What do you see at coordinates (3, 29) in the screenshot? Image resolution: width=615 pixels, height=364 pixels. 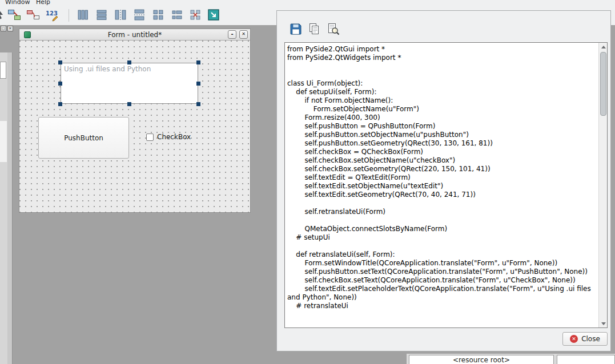 I see `dock-float-icon: ◻` at bounding box center [3, 29].